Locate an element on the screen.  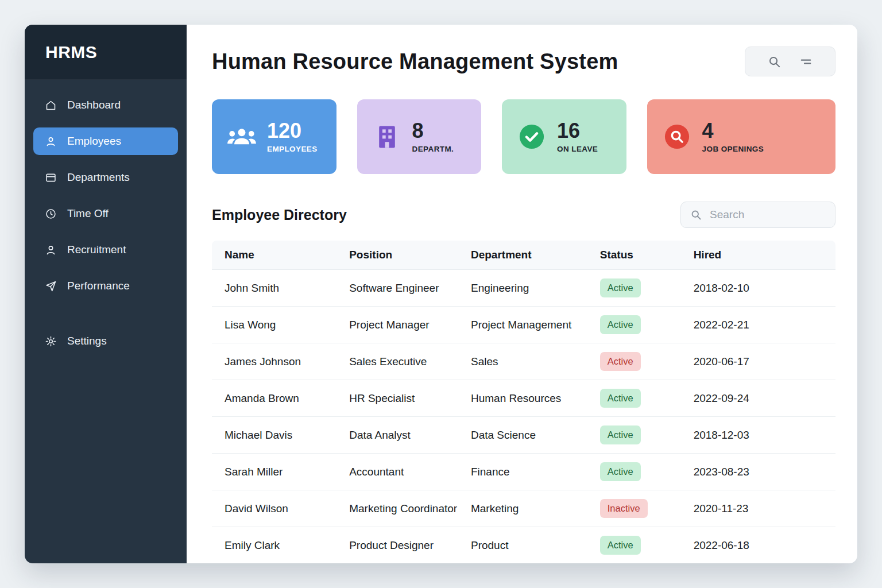
cell-department: Product is located at coordinates (523, 546).